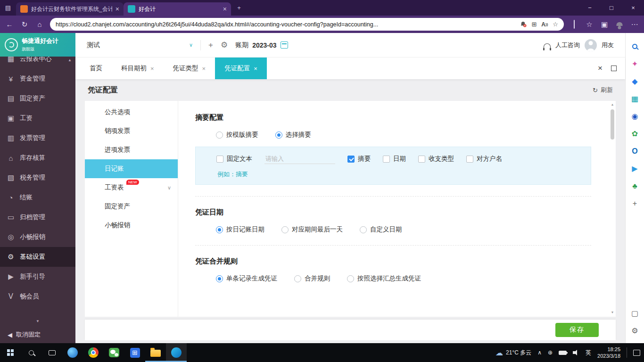 This screenshot has width=644, height=362. I want to click on sidebar-item-payroll: ▣工资, so click(38, 118).